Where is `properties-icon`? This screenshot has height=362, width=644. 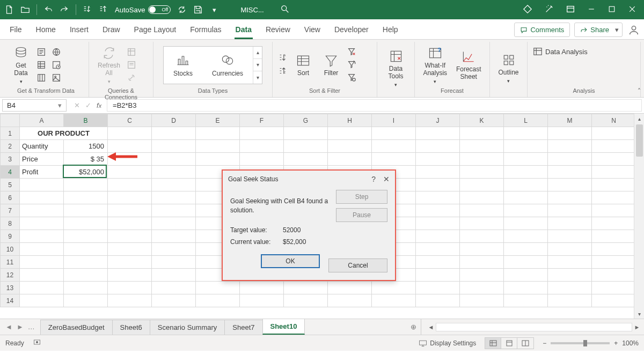 properties-icon is located at coordinates (131, 65).